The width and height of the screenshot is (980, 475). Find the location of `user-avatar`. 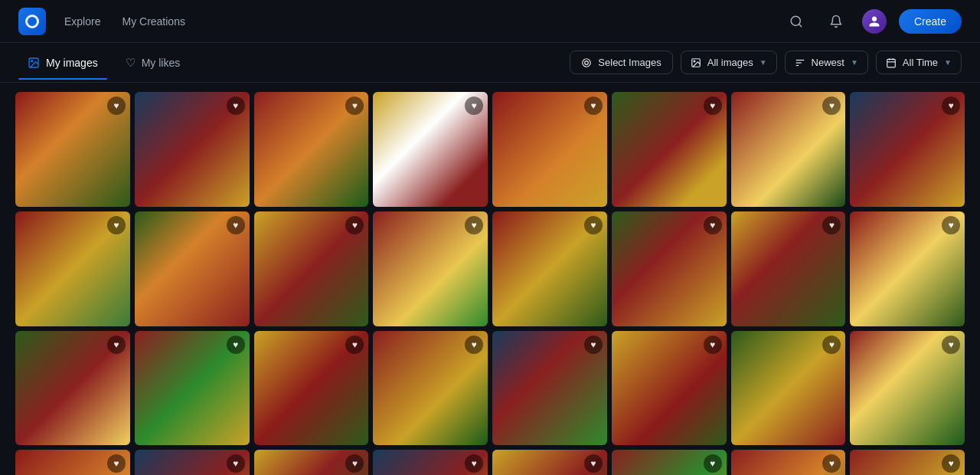

user-avatar is located at coordinates (874, 21).